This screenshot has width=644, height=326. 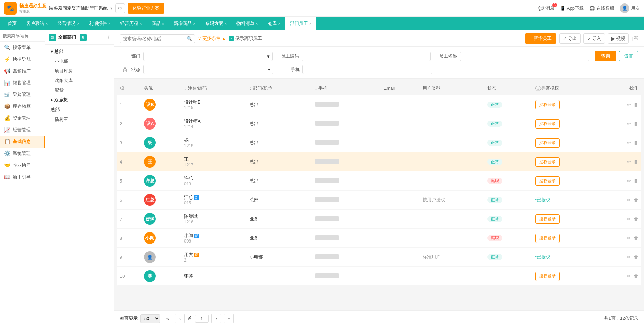 I want to click on dept-node-总部: 总部, so click(x=80, y=110).